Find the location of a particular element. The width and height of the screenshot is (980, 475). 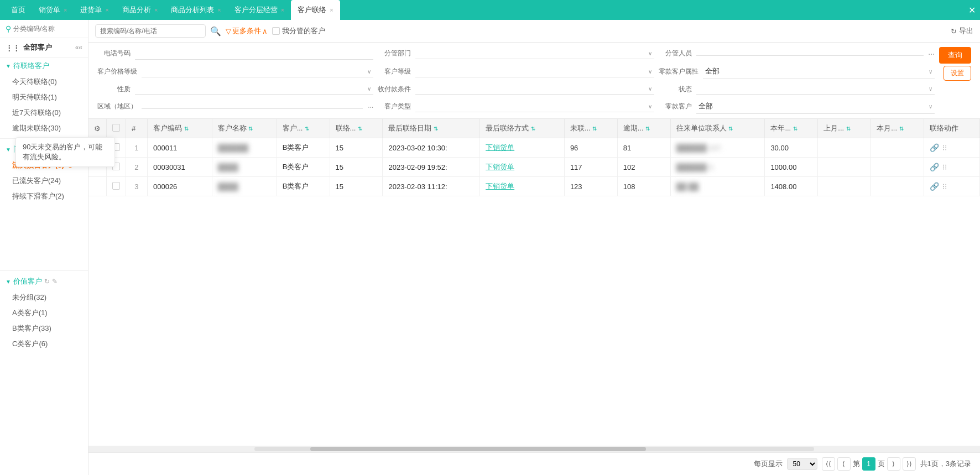

tab-purchase: 进货单 × is located at coordinates (94, 10).